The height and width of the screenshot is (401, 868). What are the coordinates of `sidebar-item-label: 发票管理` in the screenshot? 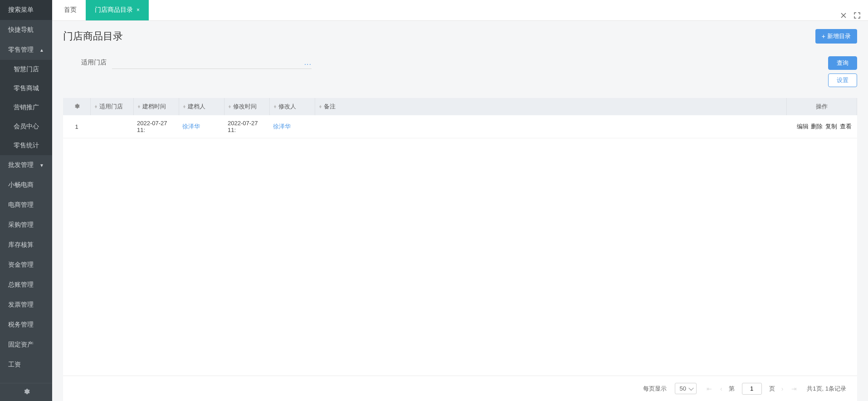 It's located at (21, 305).